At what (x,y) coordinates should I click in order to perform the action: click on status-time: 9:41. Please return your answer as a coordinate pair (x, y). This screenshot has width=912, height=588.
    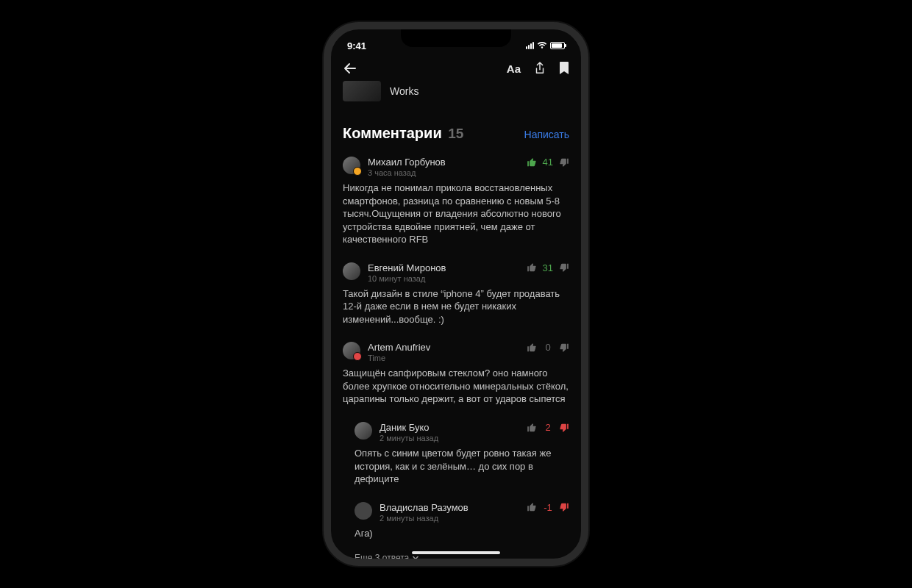
    Looking at the image, I should click on (357, 46).